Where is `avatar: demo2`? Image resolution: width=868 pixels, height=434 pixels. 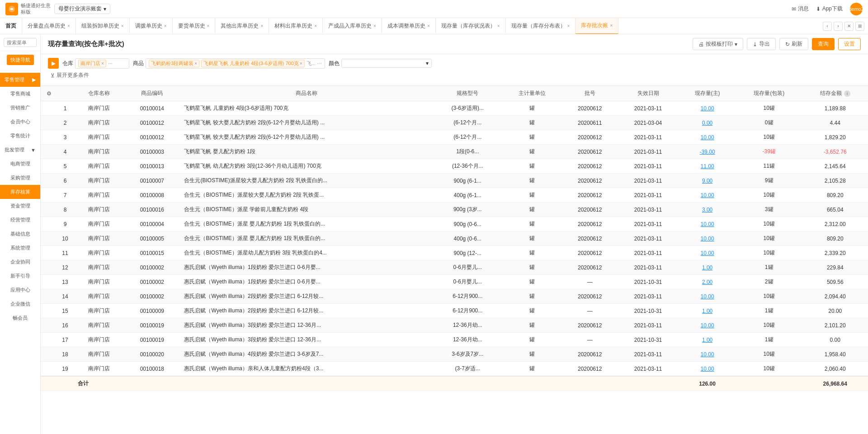
avatar: demo2 is located at coordinates (856, 9).